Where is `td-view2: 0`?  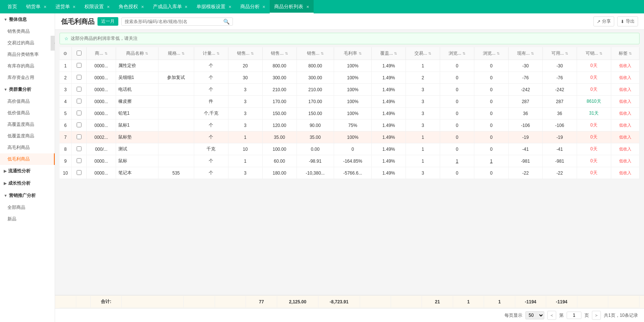
td-view2: 0 is located at coordinates (491, 78).